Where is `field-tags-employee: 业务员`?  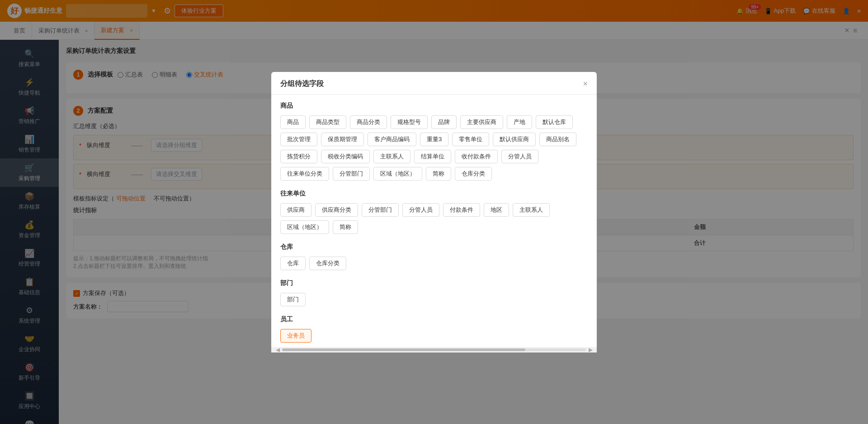 field-tags-employee: 业务员 is located at coordinates (434, 336).